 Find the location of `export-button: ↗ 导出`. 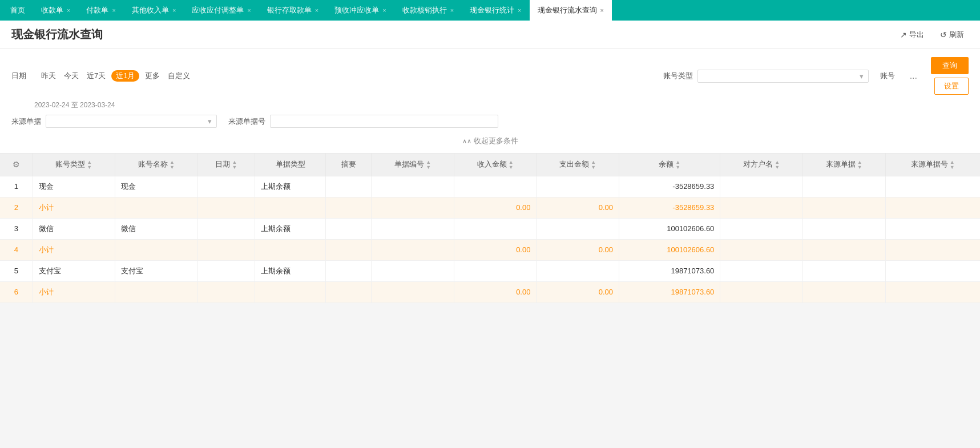

export-button: ↗ 导出 is located at coordinates (912, 35).